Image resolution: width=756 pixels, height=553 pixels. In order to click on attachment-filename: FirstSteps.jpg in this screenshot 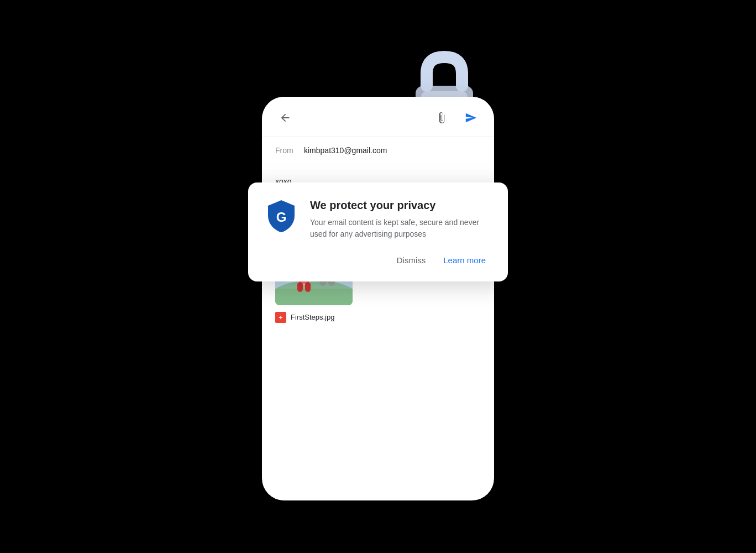, I will do `click(313, 317)`.